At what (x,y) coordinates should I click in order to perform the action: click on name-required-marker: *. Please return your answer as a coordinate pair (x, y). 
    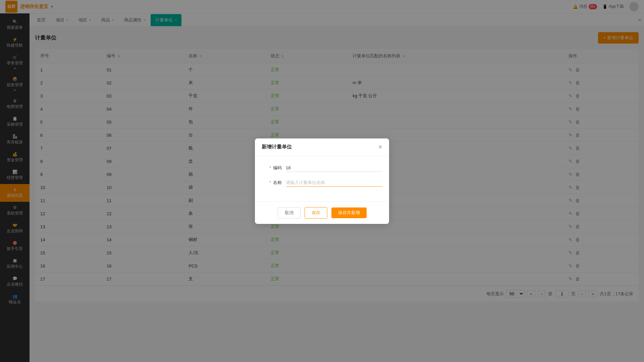
    Looking at the image, I should click on (270, 182).